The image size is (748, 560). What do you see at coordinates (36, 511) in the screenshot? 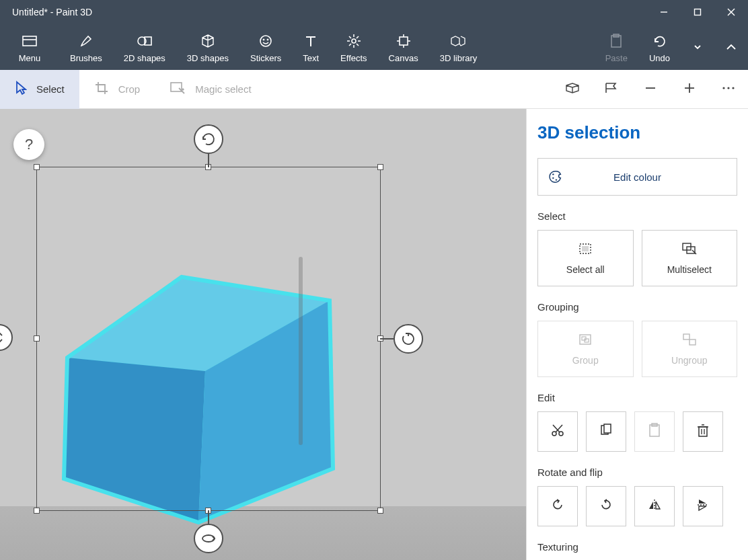
I see `resize-handle-sw` at bounding box center [36, 511].